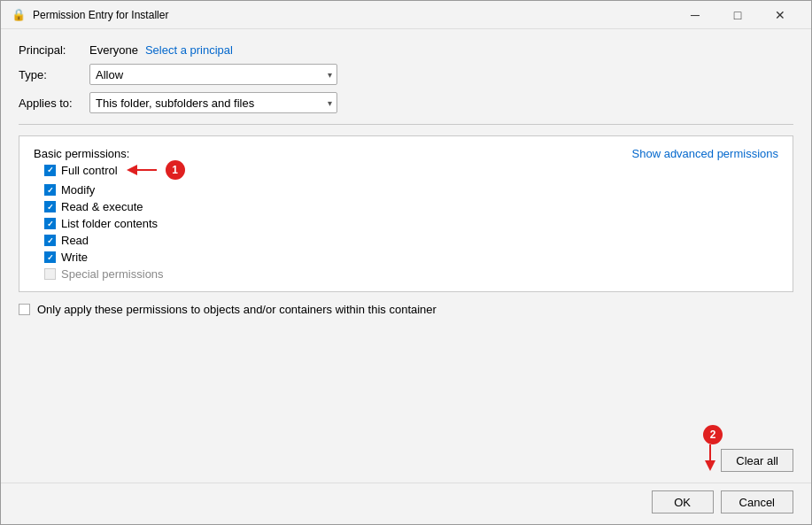 The width and height of the screenshot is (812, 525). What do you see at coordinates (74, 257) in the screenshot?
I see `perm-label-write: Write` at bounding box center [74, 257].